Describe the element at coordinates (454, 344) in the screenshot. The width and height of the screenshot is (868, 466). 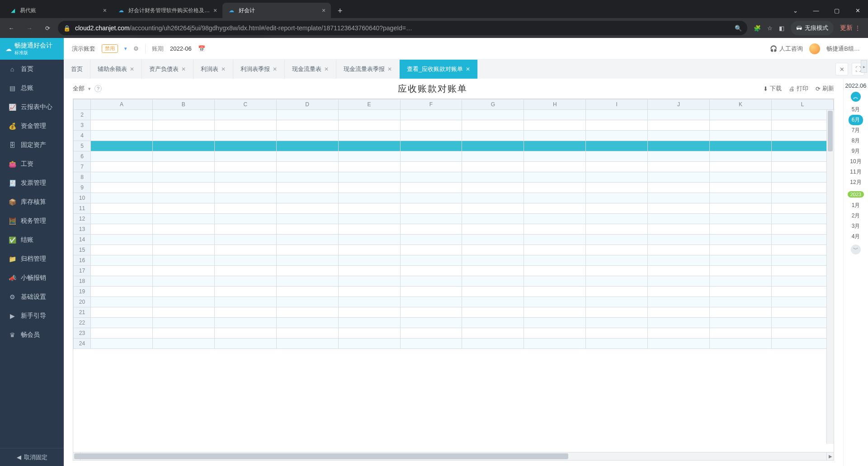
I see `sheet-row-24: 24` at that location.